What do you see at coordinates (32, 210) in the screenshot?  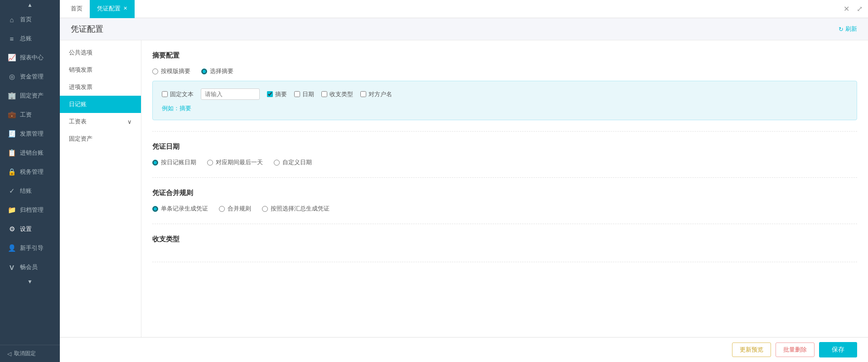 I see `sidebar-item-label: 归档管理` at bounding box center [32, 210].